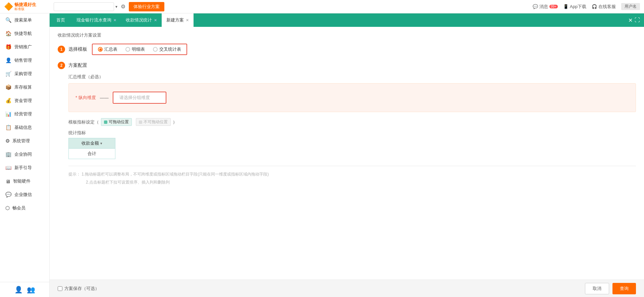 This screenshot has width=644, height=297. I want to click on step2-header: 2 方案配置, so click(347, 65).